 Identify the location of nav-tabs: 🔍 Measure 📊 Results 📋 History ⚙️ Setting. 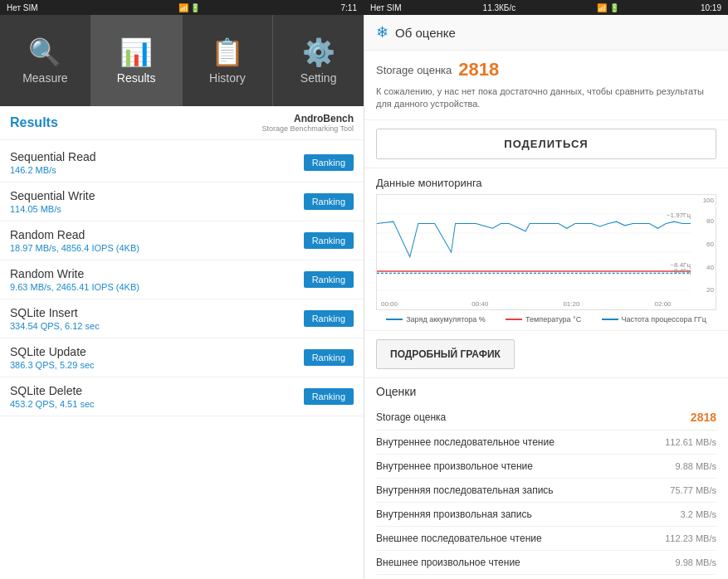
(182, 61).